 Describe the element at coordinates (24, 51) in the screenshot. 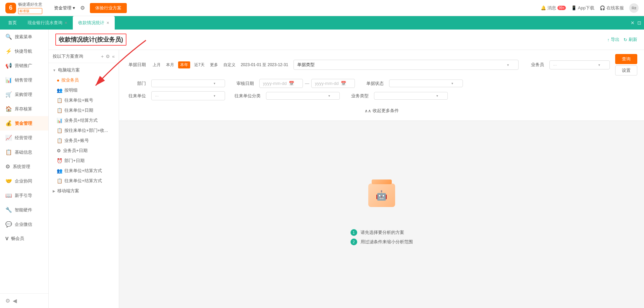

I see `sidebar-item-quicknav: ⚡ 快捷导航` at that location.